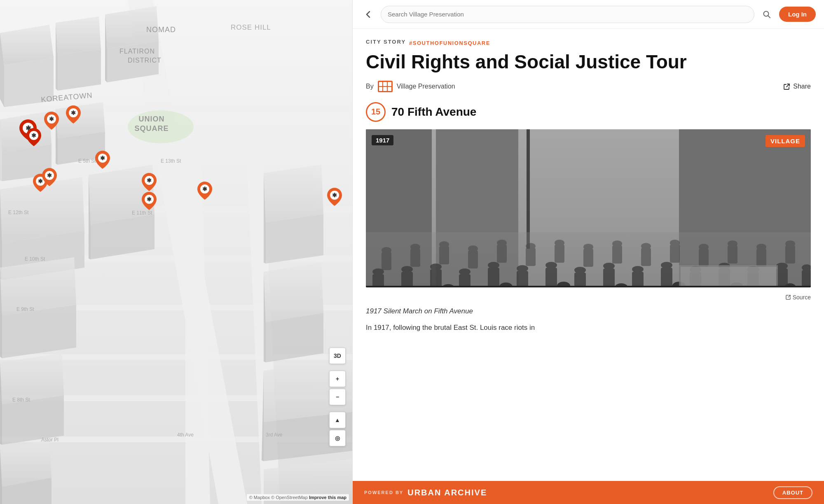 The width and height of the screenshot is (824, 504). Describe the element at coordinates (434, 112) in the screenshot. I see `stop-address: 70 Fifth Avenue` at that location.